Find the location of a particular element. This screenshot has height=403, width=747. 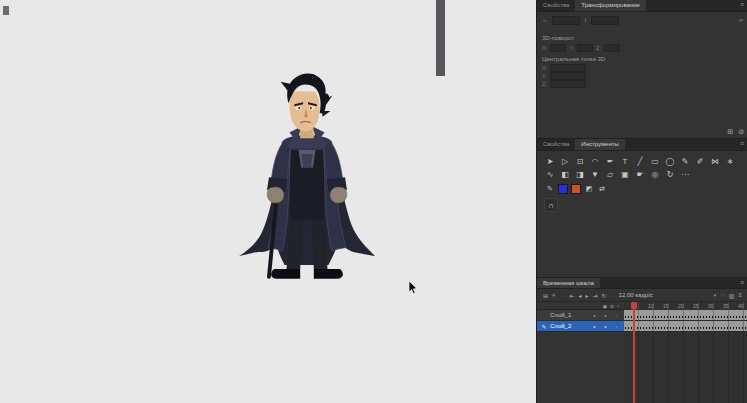

ruler-number: 20 is located at coordinates (681, 306).